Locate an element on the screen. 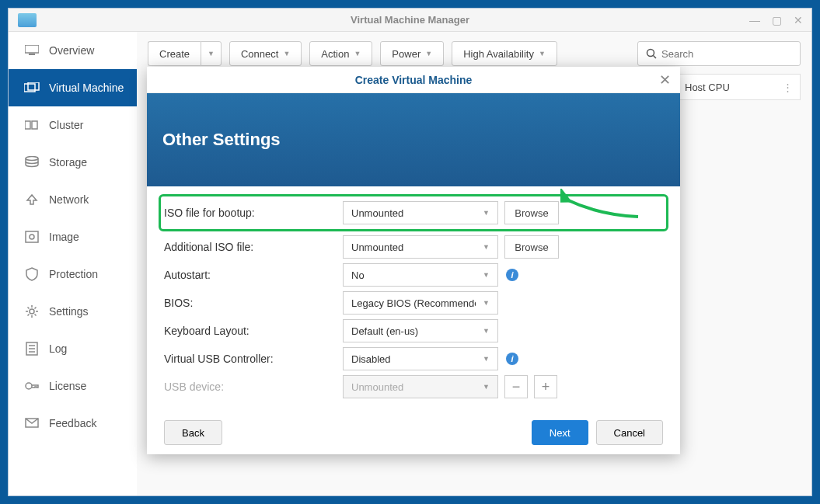  more-icon: ⋮ is located at coordinates (787, 87).